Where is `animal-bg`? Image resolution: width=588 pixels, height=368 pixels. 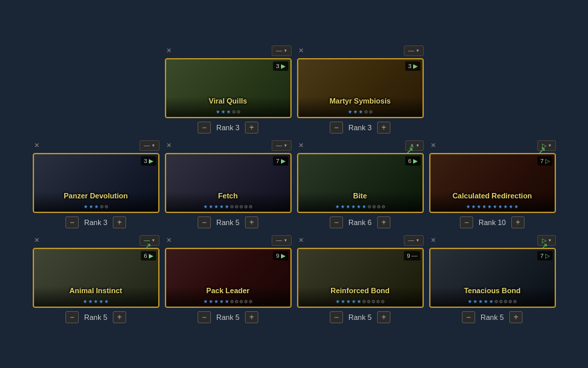
animal-bg is located at coordinates (96, 278).